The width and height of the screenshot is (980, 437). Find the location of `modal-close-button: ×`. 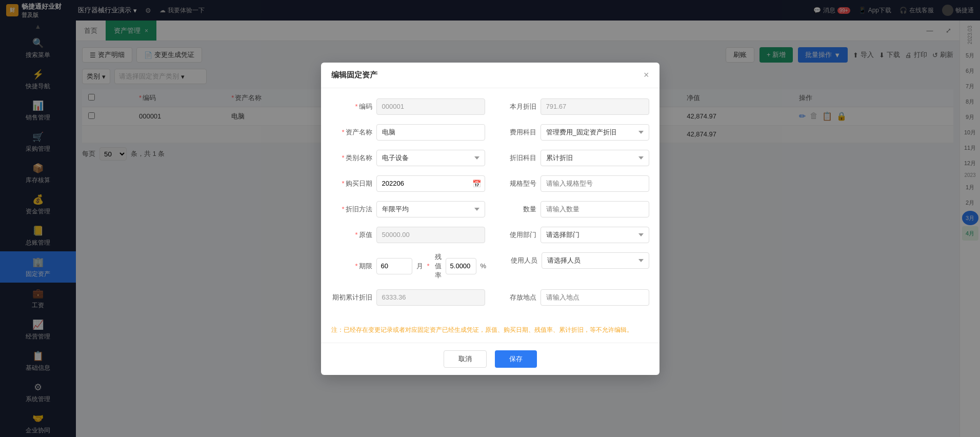

modal-close-button: × is located at coordinates (646, 75).